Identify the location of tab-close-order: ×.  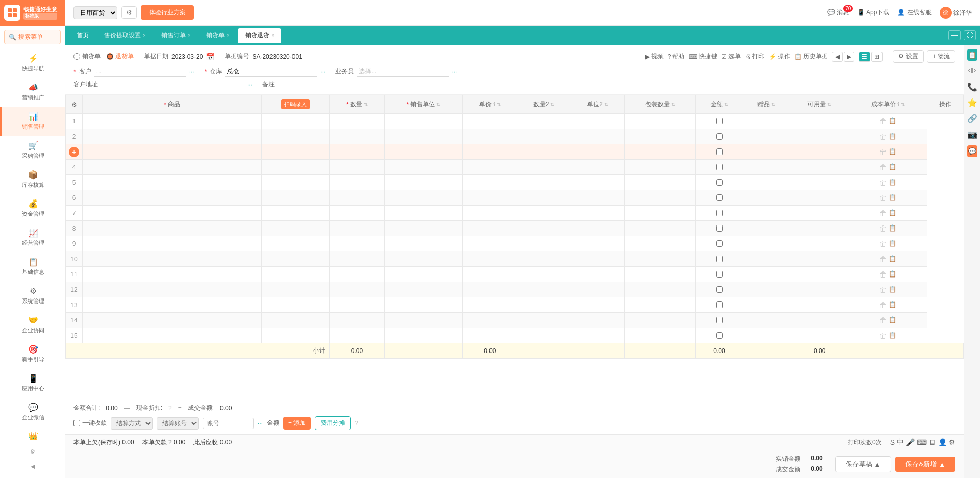
(189, 36).